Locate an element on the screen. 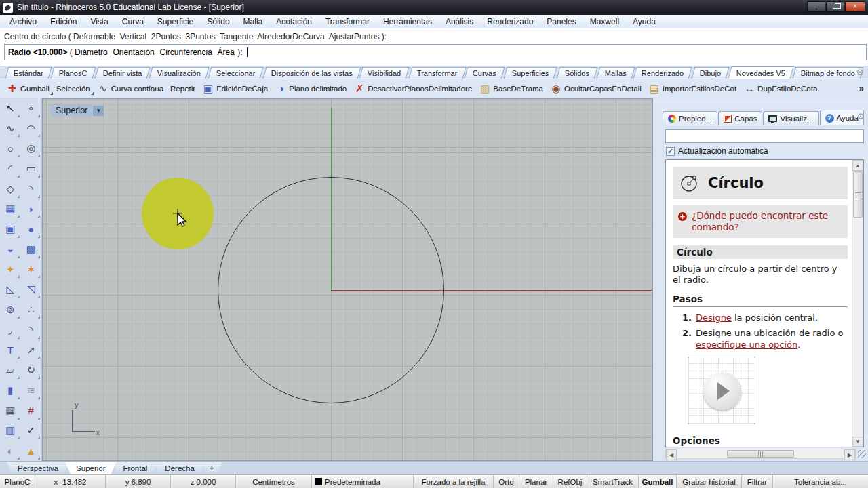  group-tool: ∴ is located at coordinates (31, 310).